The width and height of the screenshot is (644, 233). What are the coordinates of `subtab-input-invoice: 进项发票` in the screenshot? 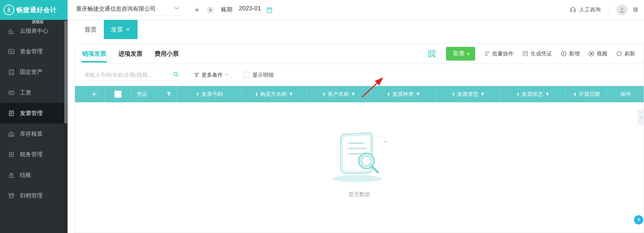 It's located at (130, 54).